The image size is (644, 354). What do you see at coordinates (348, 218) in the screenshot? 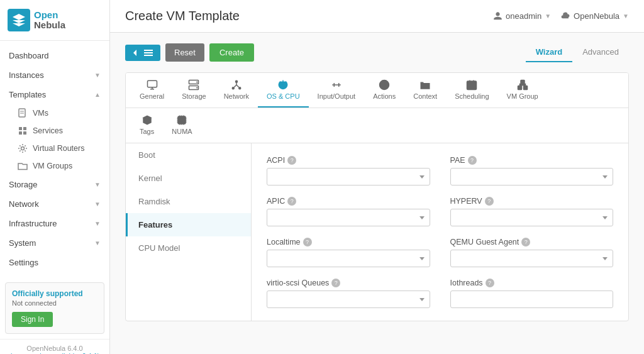
I see `select-apic` at bounding box center [348, 218].